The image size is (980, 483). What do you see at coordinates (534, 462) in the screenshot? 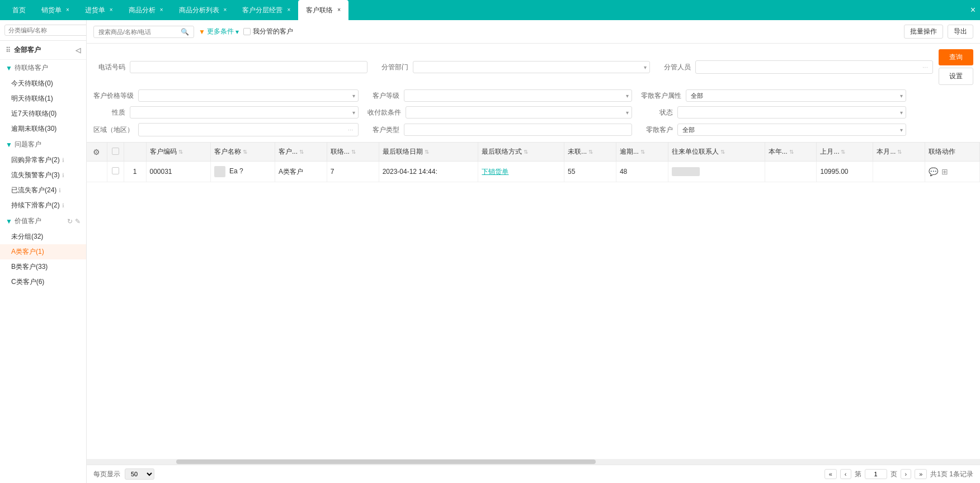
I see `horizontal-scrollbar` at bounding box center [534, 462].